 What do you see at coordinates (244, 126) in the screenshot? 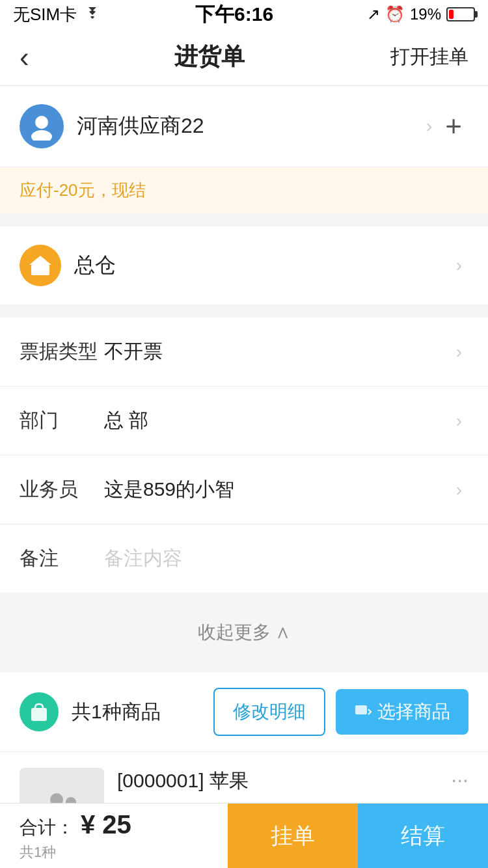
I see `supplier-row: 河南供应商22 › +` at bounding box center [244, 126].